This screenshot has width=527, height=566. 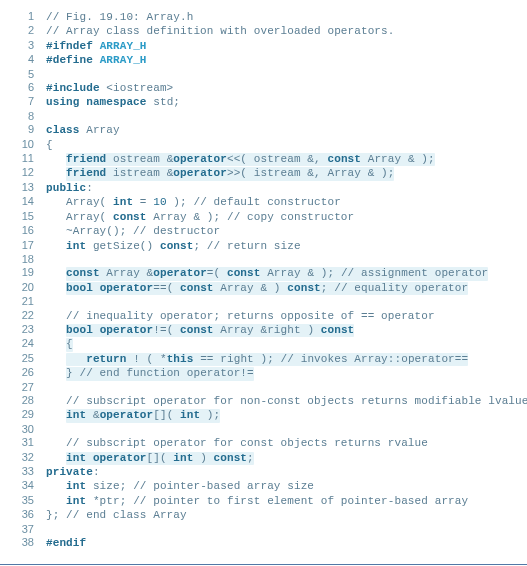 What do you see at coordinates (23, 88) in the screenshot?
I see `line-number: 6` at bounding box center [23, 88].